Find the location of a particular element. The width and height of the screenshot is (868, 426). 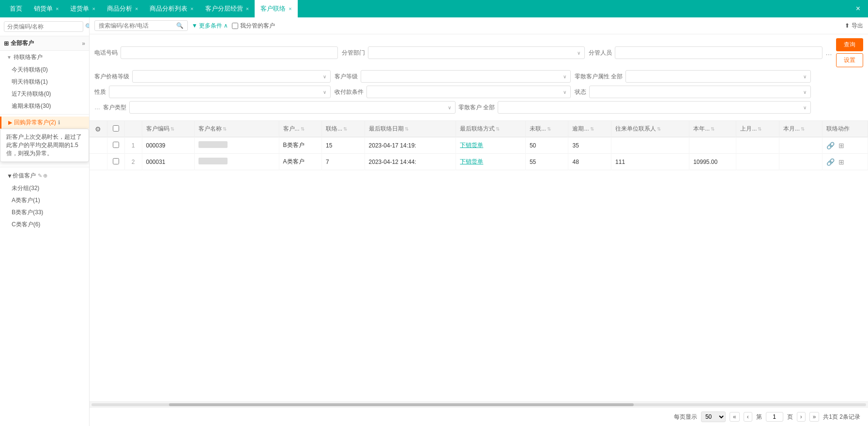

customer-grade-select: ∨ is located at coordinates (466, 76).